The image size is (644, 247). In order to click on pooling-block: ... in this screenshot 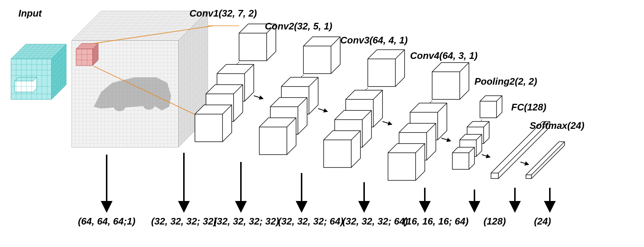, I will do `click(477, 133)`.